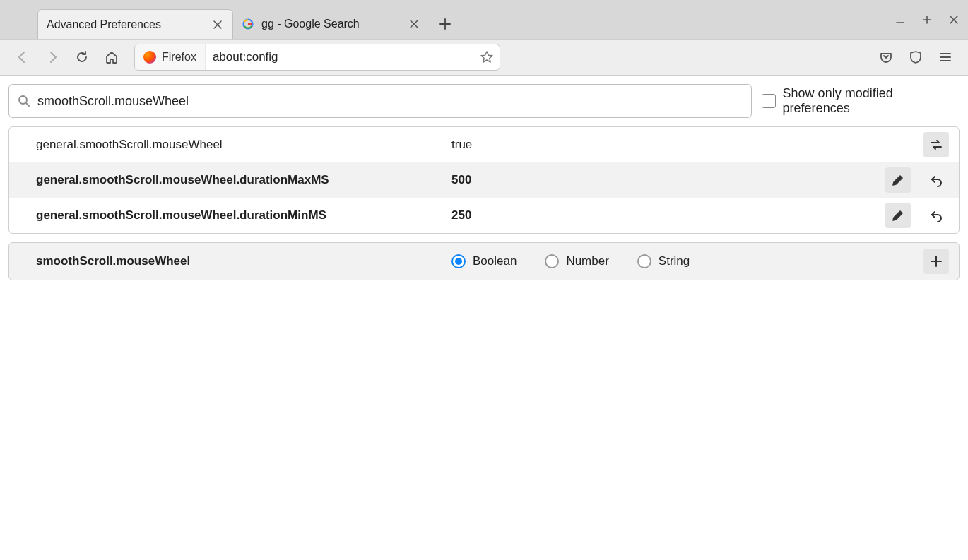  What do you see at coordinates (23, 57) in the screenshot?
I see `back-button` at bounding box center [23, 57].